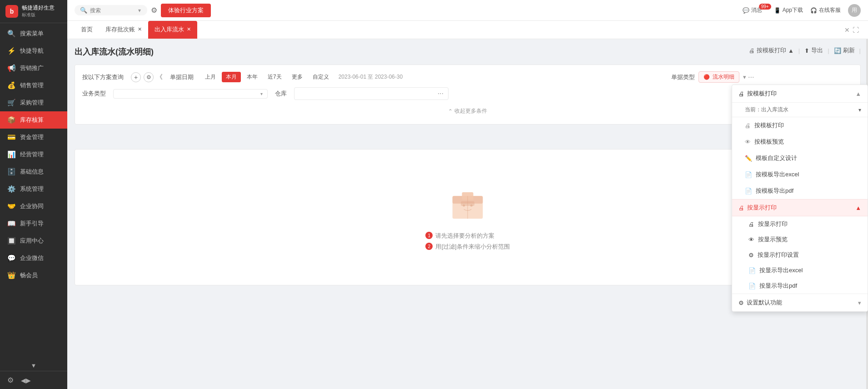 This screenshot has width=868, height=389. I want to click on template-print-dropdown-button: 🖨 按模板打印 ▲, so click(772, 50).